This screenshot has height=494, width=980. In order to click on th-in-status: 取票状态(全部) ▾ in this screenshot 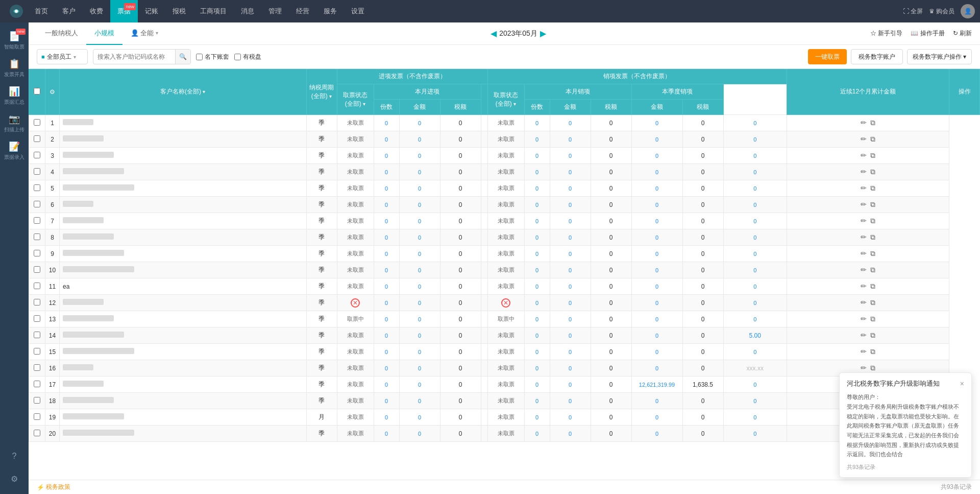, I will do `click(355, 100)`.